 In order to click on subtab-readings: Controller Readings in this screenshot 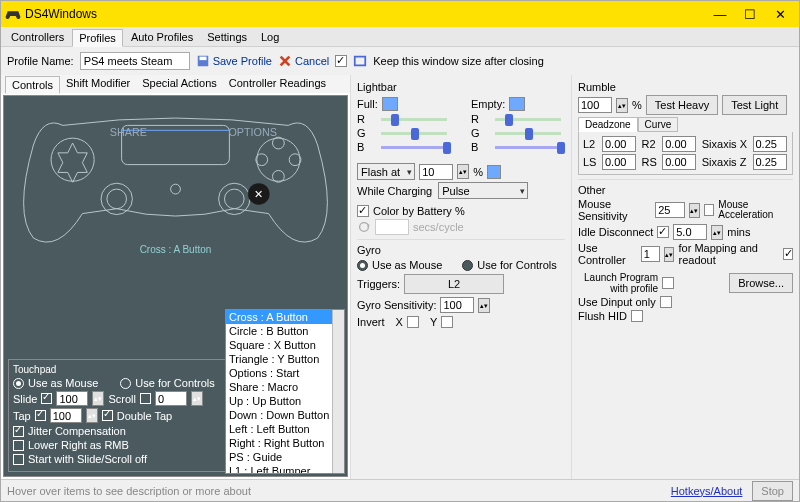, I will do `click(278, 84)`.